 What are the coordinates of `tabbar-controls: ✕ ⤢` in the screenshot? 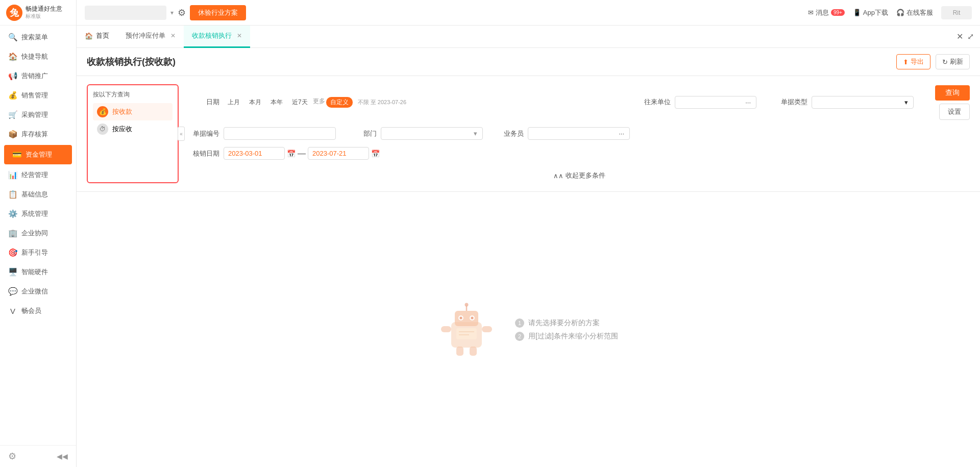 It's located at (968, 37).